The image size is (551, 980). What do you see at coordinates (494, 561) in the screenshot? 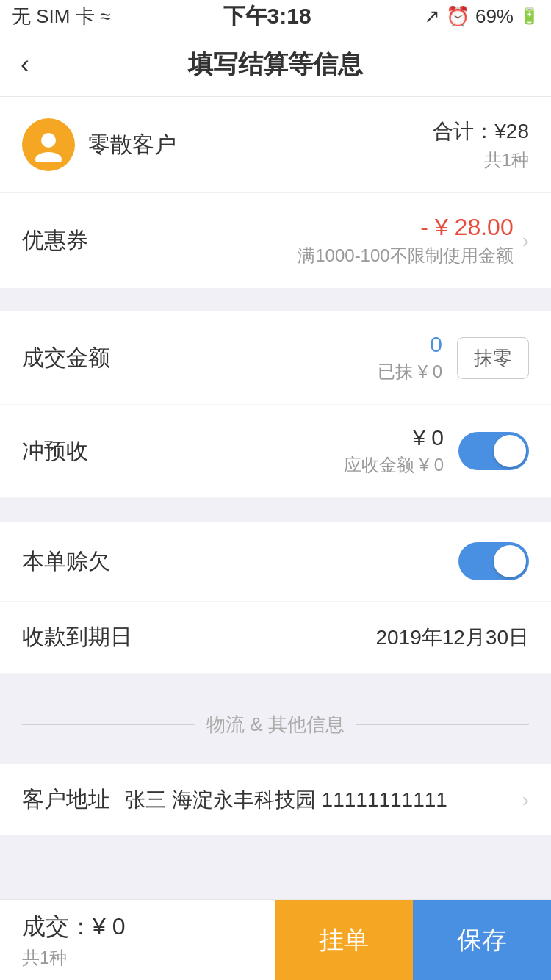
I see `bendan-right` at bounding box center [494, 561].